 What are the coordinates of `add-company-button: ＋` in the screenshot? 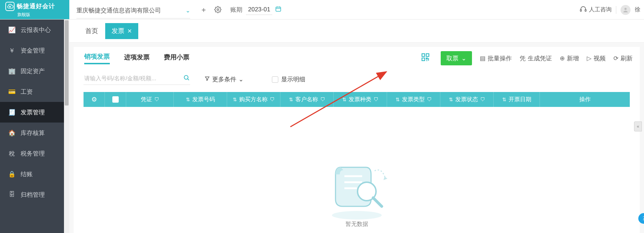 It's located at (204, 10).